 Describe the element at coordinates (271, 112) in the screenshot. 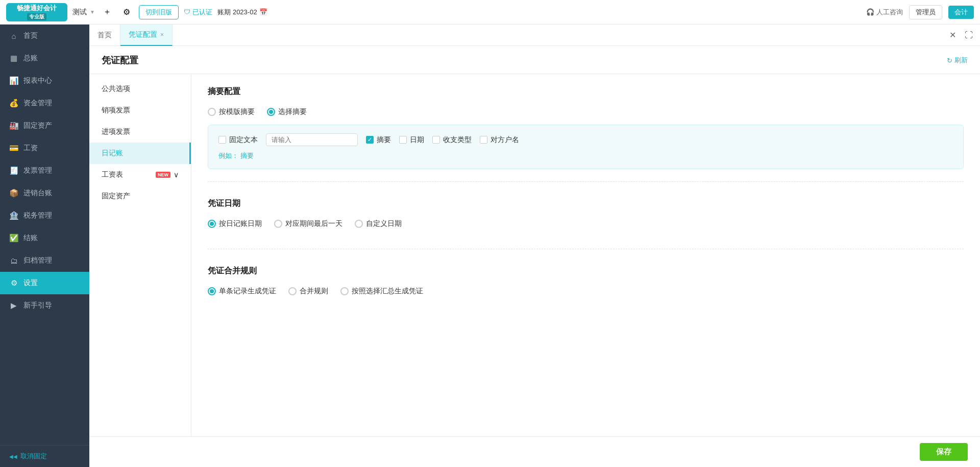

I see `abstract-select-radio` at that location.